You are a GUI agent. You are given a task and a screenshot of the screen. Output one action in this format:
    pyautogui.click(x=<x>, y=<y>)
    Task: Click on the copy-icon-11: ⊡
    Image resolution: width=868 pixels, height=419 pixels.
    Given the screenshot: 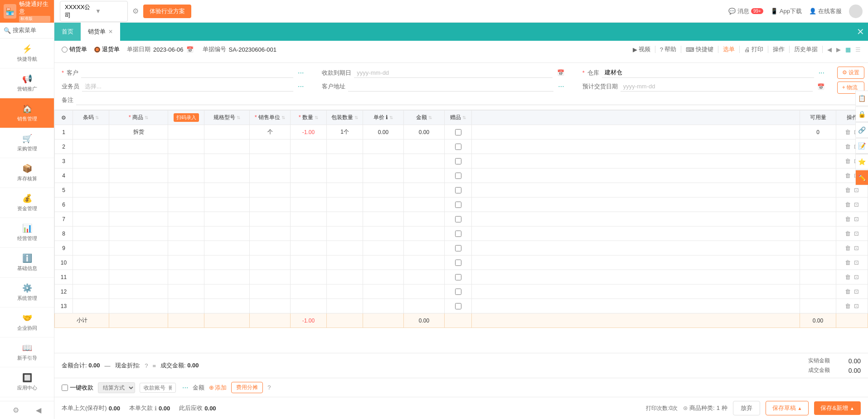 What is the action you would take?
    pyautogui.click(x=857, y=277)
    